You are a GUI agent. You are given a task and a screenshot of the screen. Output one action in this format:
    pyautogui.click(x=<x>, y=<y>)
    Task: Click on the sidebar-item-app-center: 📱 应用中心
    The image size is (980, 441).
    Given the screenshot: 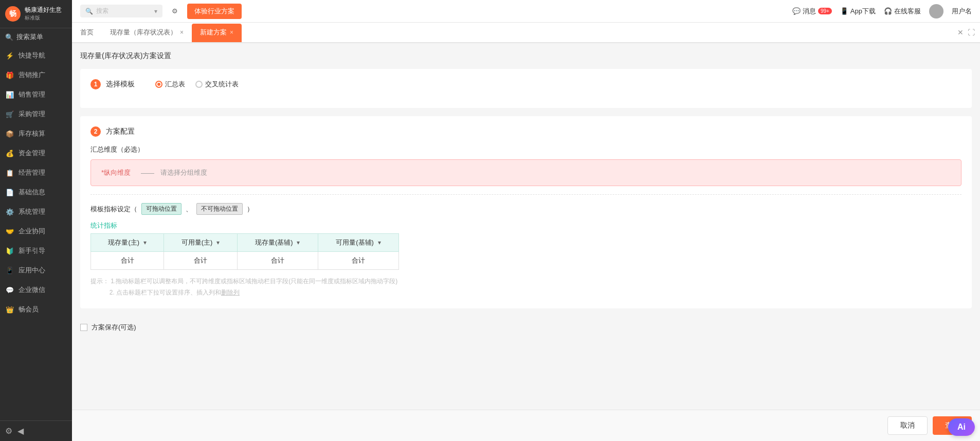 What is the action you would take?
    pyautogui.click(x=36, y=270)
    